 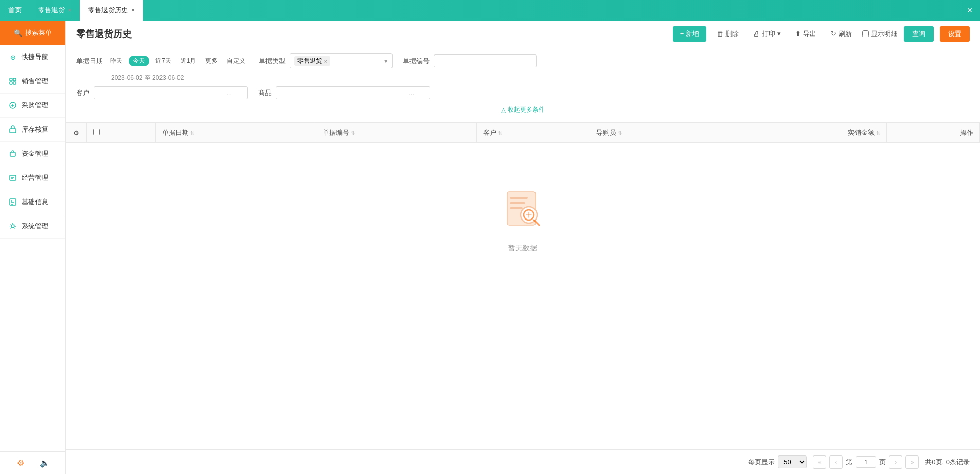 What do you see at coordinates (111, 10) in the screenshot?
I see `tab-retail-return-history: 零售退货历史 ×` at bounding box center [111, 10].